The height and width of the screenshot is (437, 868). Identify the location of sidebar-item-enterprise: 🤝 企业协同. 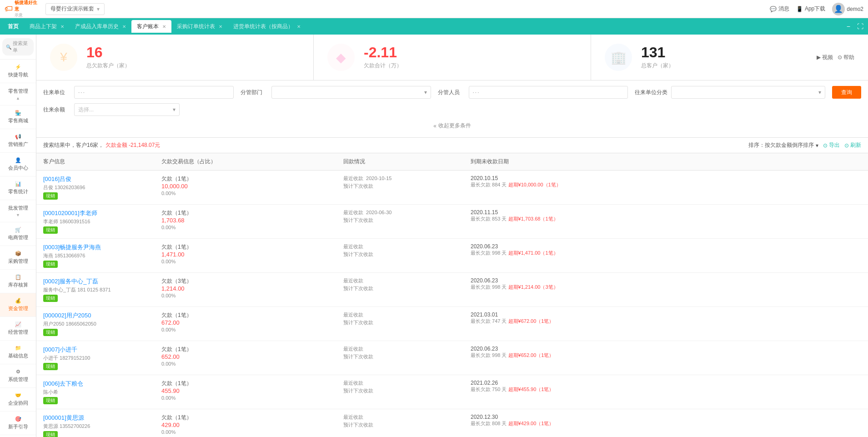
(18, 400).